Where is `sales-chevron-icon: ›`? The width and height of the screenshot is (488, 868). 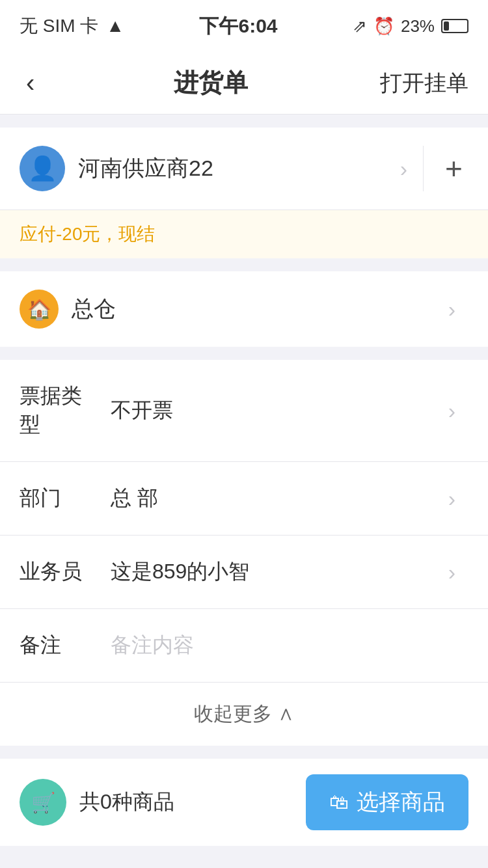
sales-chevron-icon: › is located at coordinates (452, 573).